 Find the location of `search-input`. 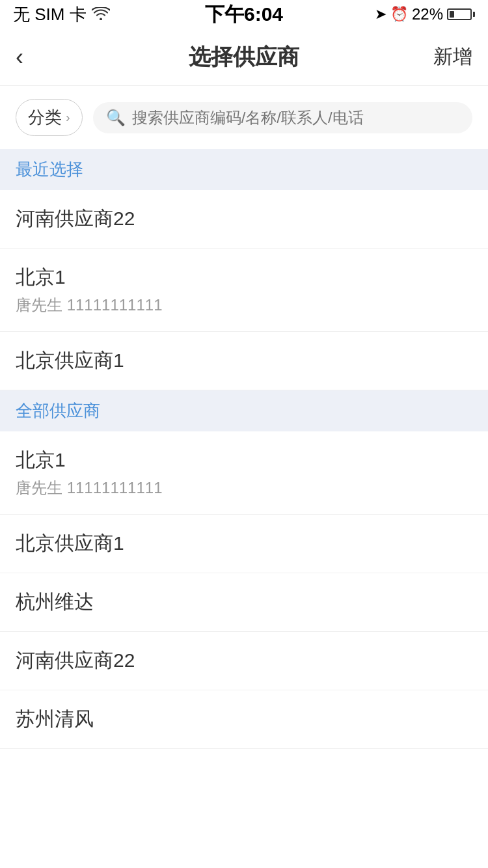

search-input is located at coordinates (295, 118).